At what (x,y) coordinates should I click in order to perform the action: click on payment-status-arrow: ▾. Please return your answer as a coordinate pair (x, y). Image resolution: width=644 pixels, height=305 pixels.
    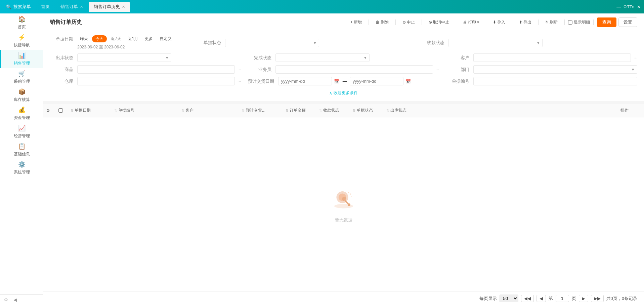
    Looking at the image, I should click on (538, 43).